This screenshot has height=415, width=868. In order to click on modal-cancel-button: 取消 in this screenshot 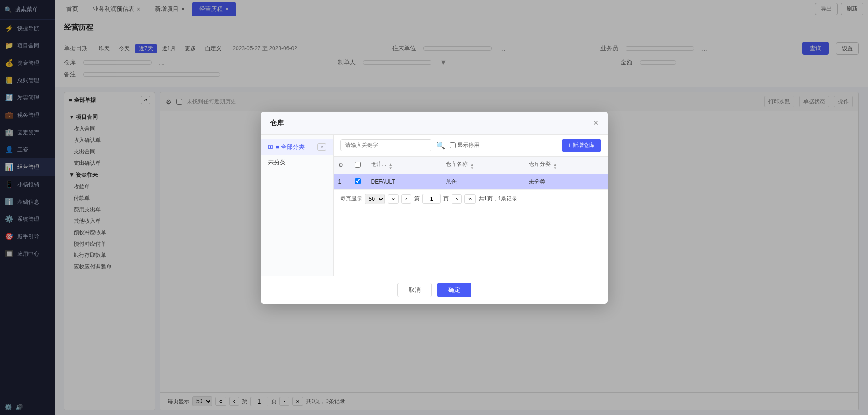, I will do `click(415, 290)`.